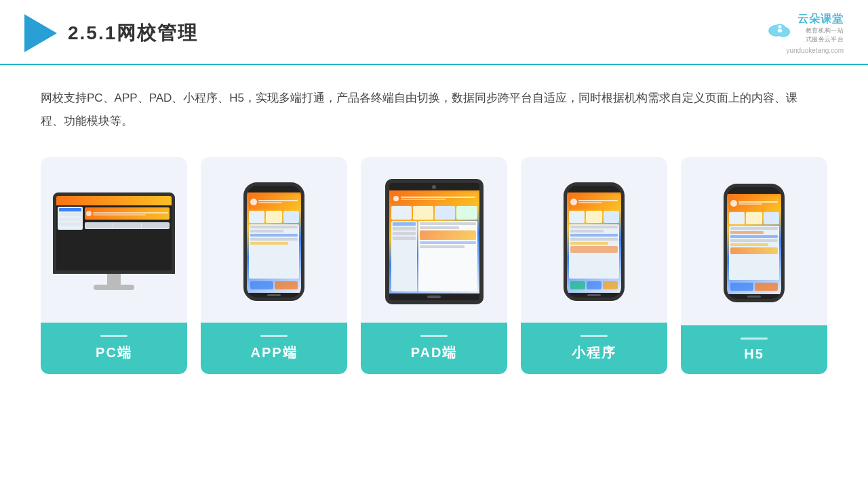 The image size is (868, 488). What do you see at coordinates (805, 33) in the screenshot?
I see `brand-block: 云朵课堂 教育机构一站 式服务云平台 yunduoketang.com` at bounding box center [805, 33].